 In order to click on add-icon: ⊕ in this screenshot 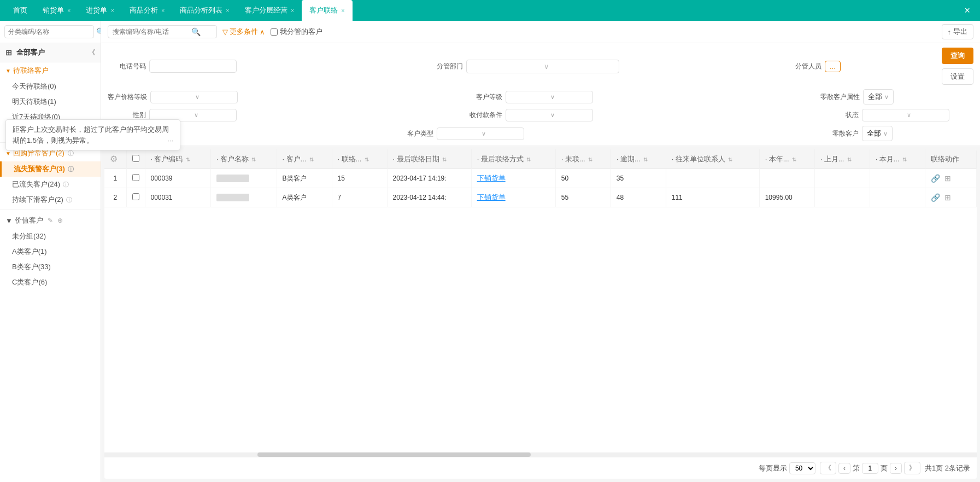, I will do `click(60, 220)`.